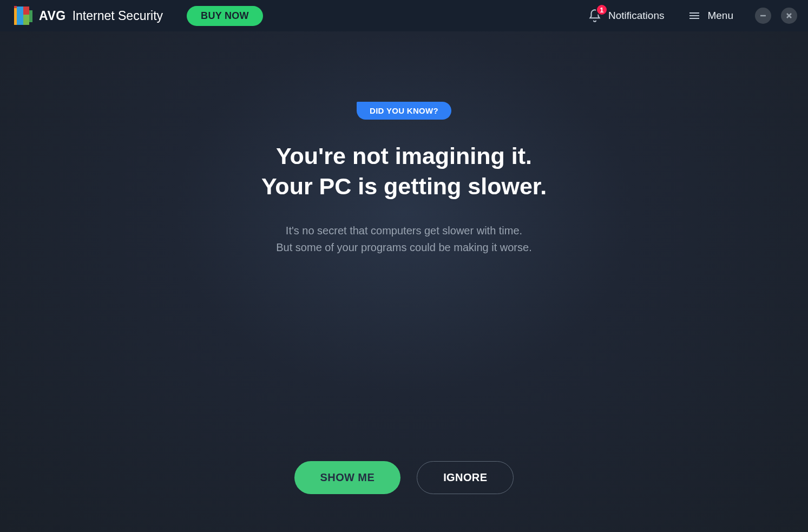  I want to click on bell-container: 1, so click(595, 16).